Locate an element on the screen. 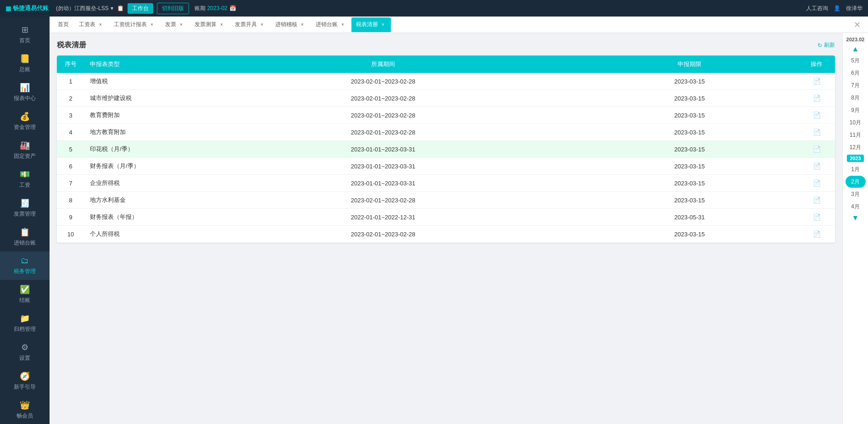  calendar-month: 11月 is located at coordinates (856, 135).